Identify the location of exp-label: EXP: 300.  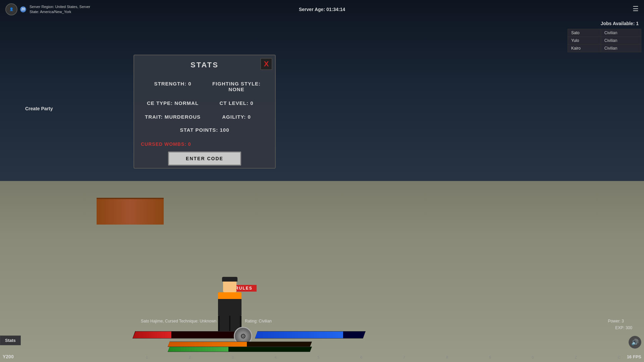
(624, 328).